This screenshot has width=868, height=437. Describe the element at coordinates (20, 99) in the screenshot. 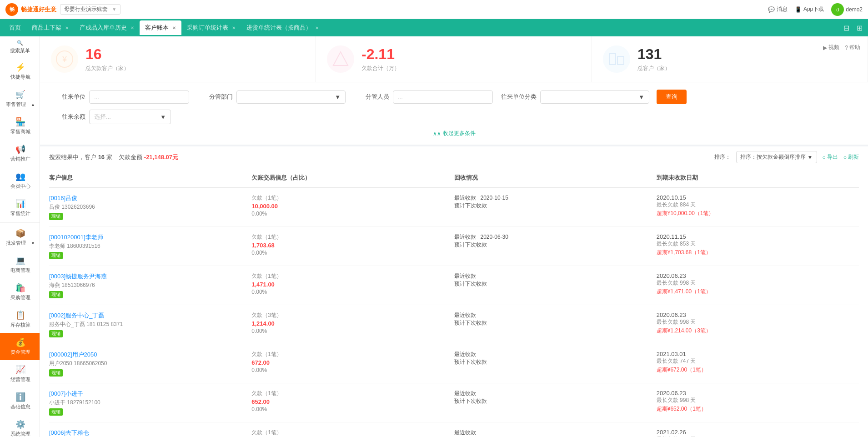

I see `sidebar-item-retail-mgmt: 🛒 零售管理 ▲` at that location.